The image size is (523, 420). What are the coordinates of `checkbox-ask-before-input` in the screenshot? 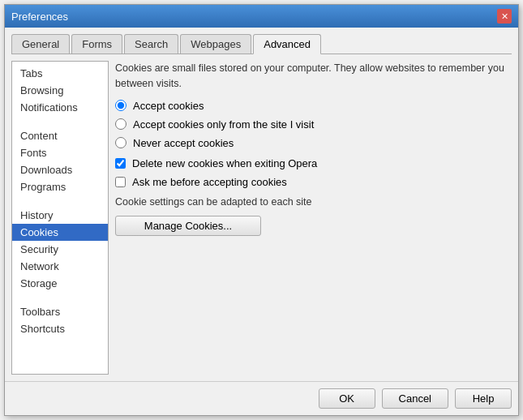 It's located at (120, 182).